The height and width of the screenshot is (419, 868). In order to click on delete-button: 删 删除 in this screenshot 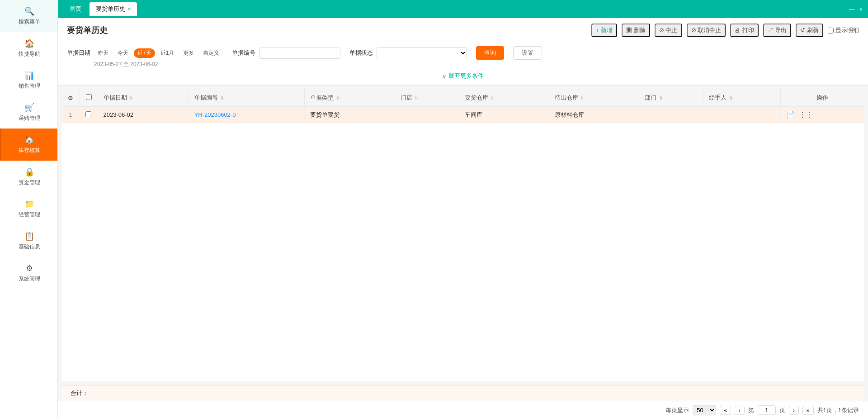, I will do `click(636, 30)`.